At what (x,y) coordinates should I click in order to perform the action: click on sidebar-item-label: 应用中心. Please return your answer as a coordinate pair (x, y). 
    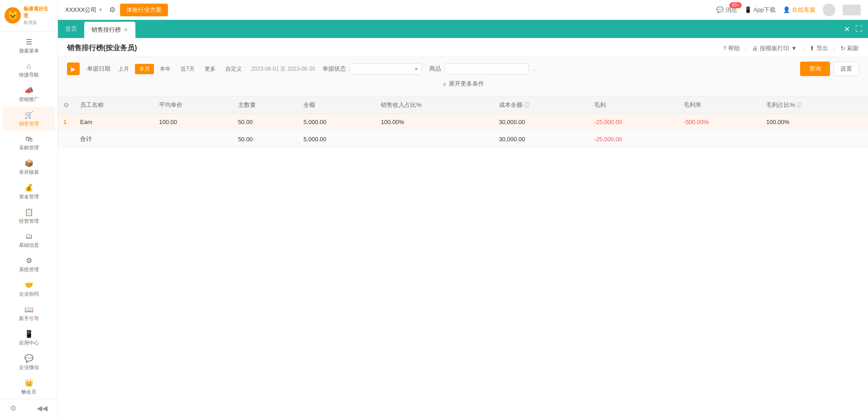
    Looking at the image, I should click on (29, 343).